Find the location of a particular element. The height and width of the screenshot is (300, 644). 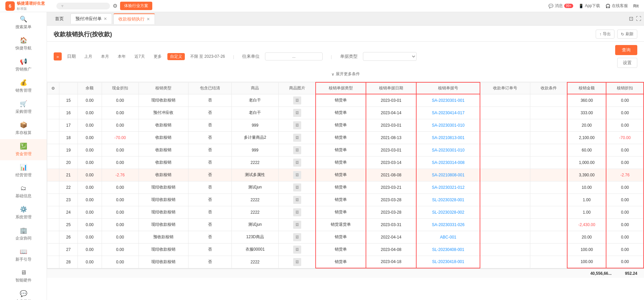

bill-no-link: SA-20230314-008 is located at coordinates (448, 163).